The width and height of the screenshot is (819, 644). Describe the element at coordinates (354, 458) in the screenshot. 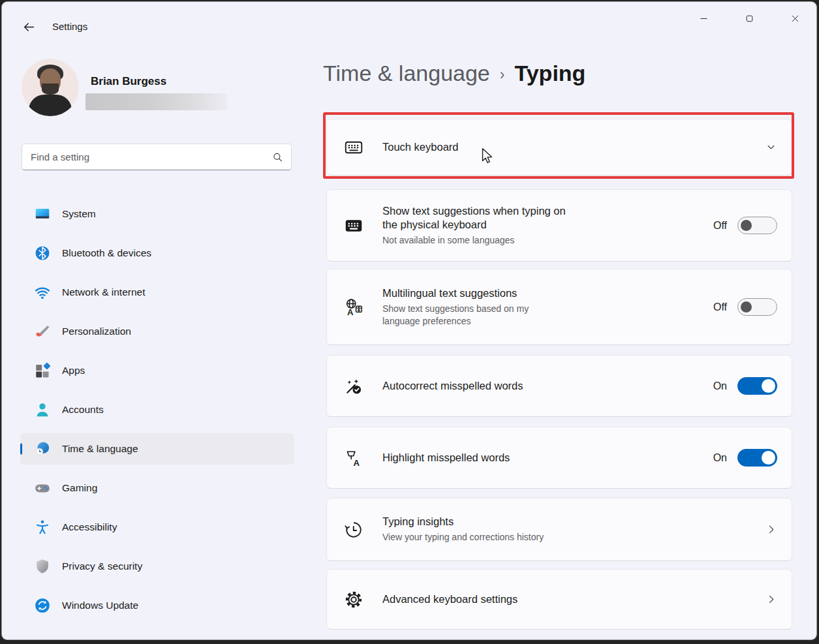

I see `proofing-pen-icon: A` at that location.